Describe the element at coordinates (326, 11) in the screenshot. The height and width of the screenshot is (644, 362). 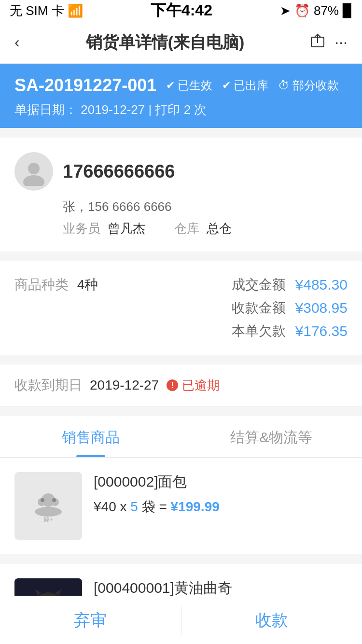
I see `battery-text: 87%` at that location.